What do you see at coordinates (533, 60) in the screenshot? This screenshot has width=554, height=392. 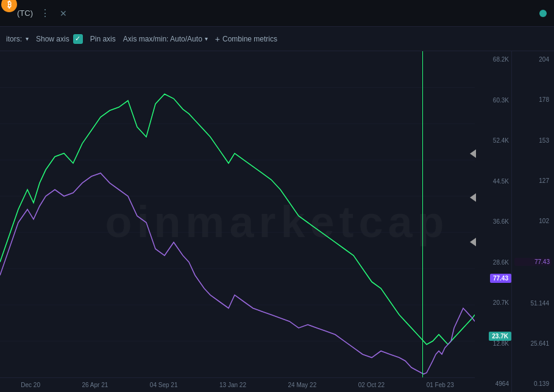 I see `y-label-right-0: 204` at bounding box center [533, 60].